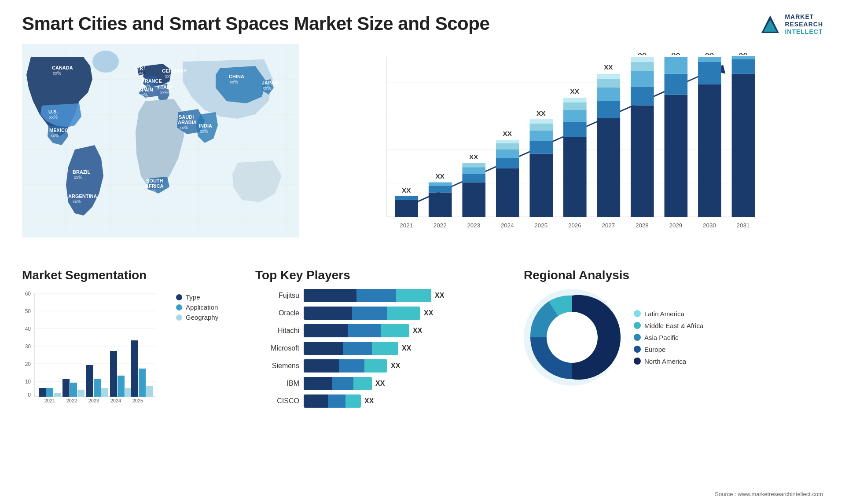  Describe the element at coordinates (277, 383) in the screenshot. I see `player-name-ibm: IBM` at that location.